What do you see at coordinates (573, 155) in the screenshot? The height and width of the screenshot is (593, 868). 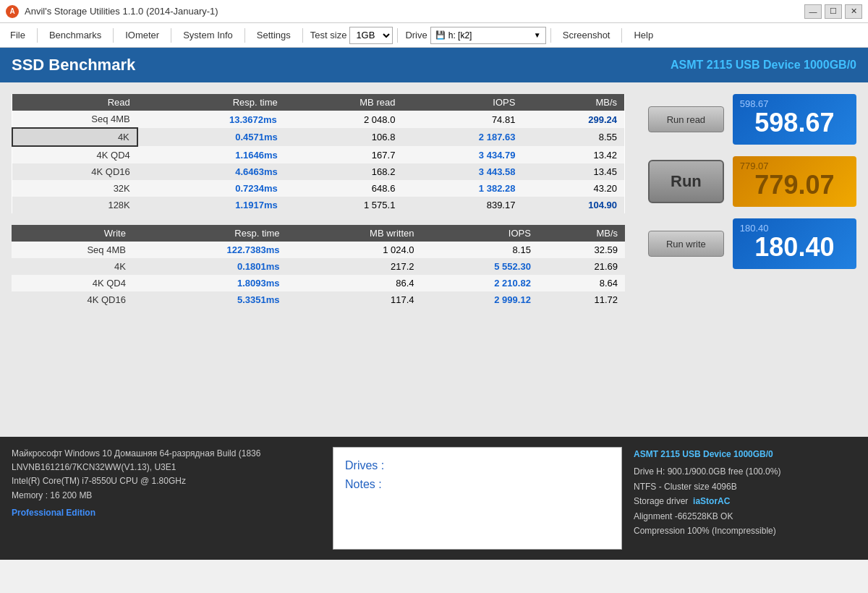 I see `read-row-mbs: 13.42` at bounding box center [573, 155].